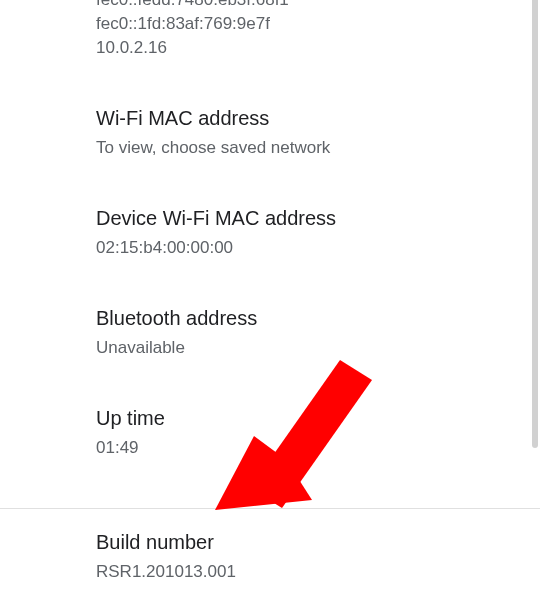 The height and width of the screenshot is (600, 540). Describe the element at coordinates (270, 508) in the screenshot. I see `divider` at that location.